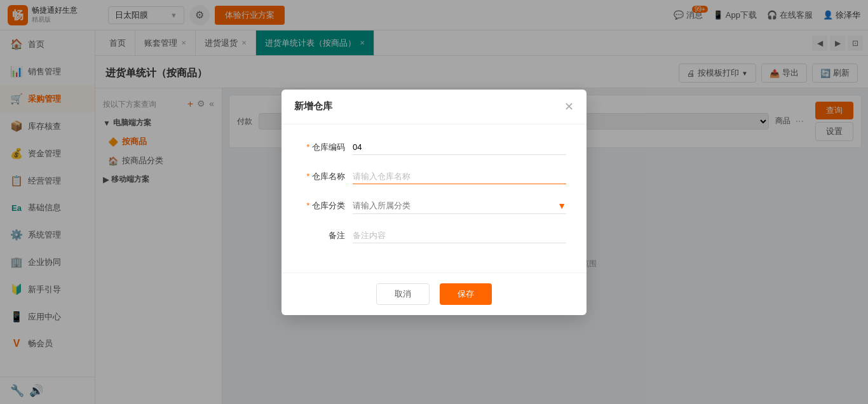 The image size is (868, 404). I want to click on modal-header: 新增仓库 ✕, so click(434, 107).